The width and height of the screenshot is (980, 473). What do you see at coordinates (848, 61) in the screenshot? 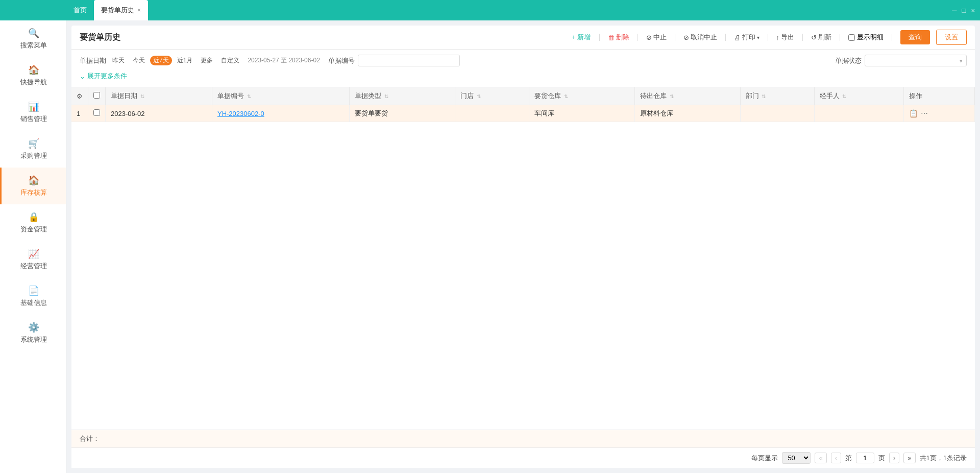
I see `status-label: 单据状态` at bounding box center [848, 61].